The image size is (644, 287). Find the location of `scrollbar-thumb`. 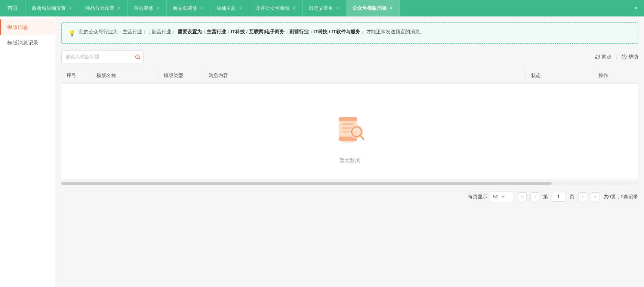

scrollbar-thumb is located at coordinates (306, 183).